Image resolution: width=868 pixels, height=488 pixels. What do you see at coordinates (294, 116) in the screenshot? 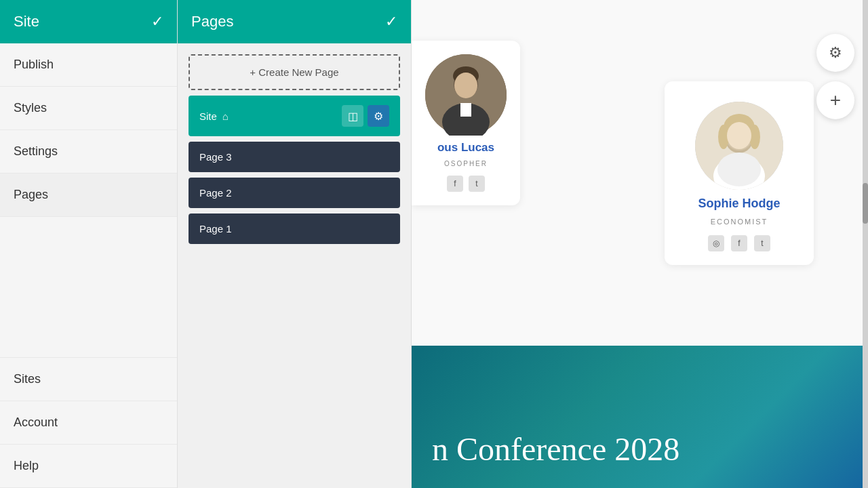
I see `site-page-item: Site ⌂ ◫ ⚙` at bounding box center [294, 116].